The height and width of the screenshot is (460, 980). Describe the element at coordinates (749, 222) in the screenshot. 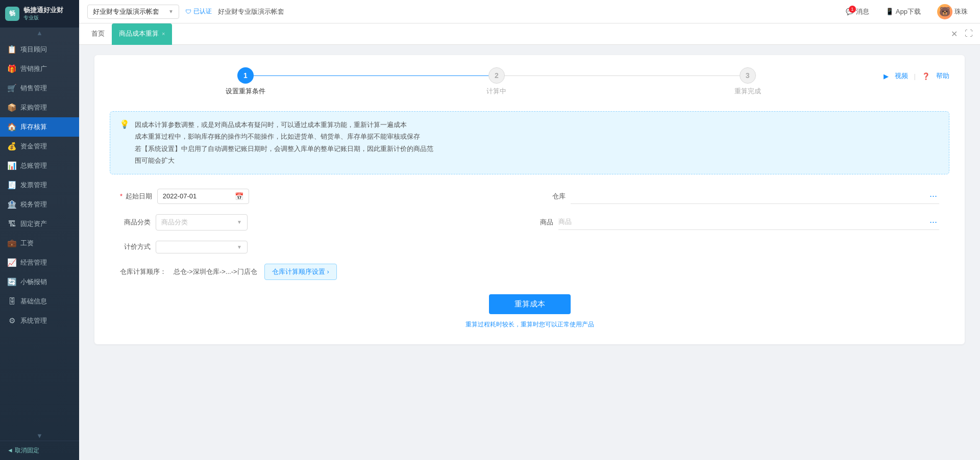

I see `goods-input: 商品 ···` at that location.